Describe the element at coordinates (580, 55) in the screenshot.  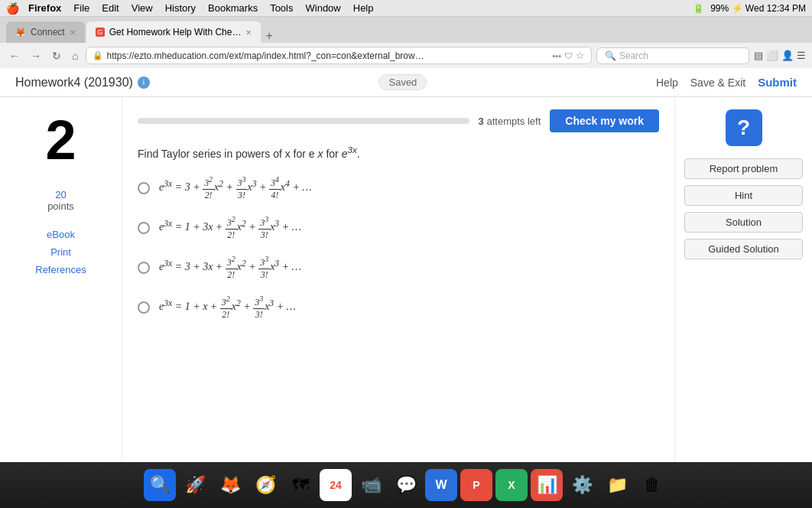
I see `bookmark-star-icon: ☆` at that location.